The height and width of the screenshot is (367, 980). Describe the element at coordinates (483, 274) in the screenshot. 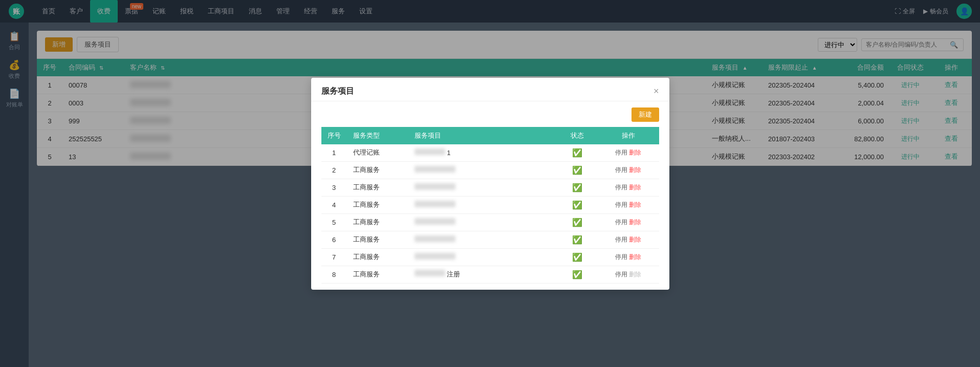

I see `modal-cell-item: 注册` at that location.